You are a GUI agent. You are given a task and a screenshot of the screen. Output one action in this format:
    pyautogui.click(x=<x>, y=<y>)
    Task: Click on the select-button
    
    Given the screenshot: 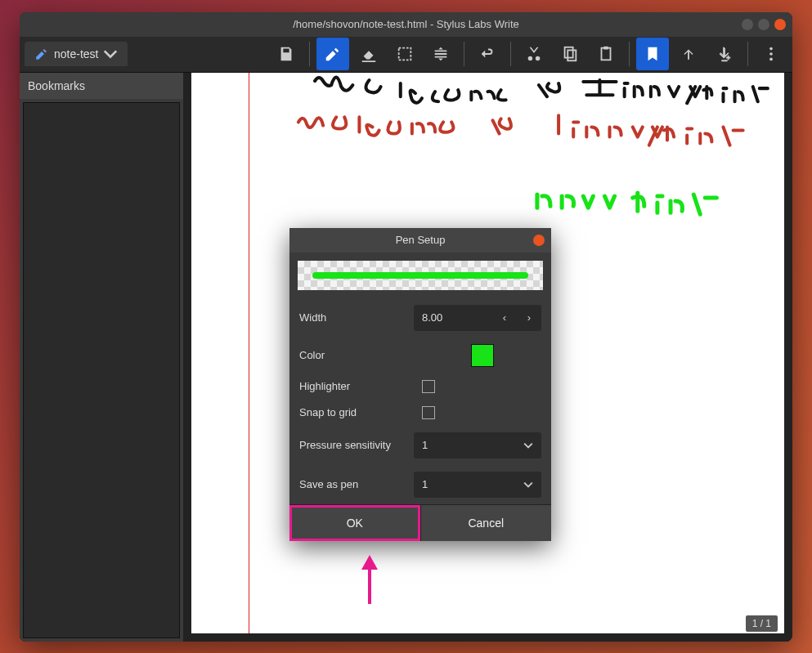 What is the action you would take?
    pyautogui.click(x=405, y=54)
    